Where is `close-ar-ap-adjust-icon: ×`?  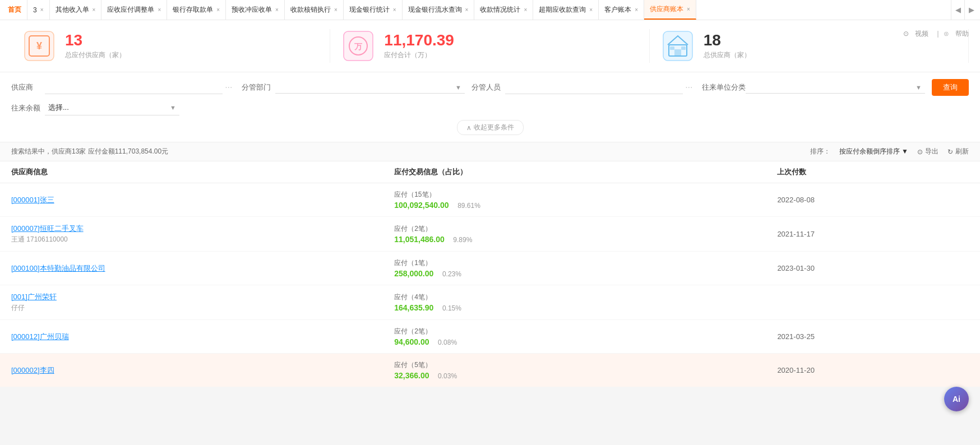 close-ar-ap-adjust-icon: × is located at coordinates (159, 10).